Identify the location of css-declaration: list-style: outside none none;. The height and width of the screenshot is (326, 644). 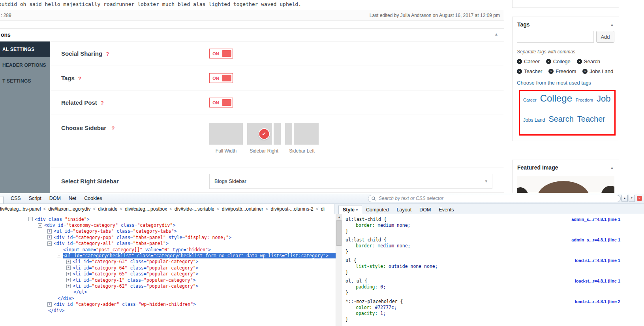
(495, 266).